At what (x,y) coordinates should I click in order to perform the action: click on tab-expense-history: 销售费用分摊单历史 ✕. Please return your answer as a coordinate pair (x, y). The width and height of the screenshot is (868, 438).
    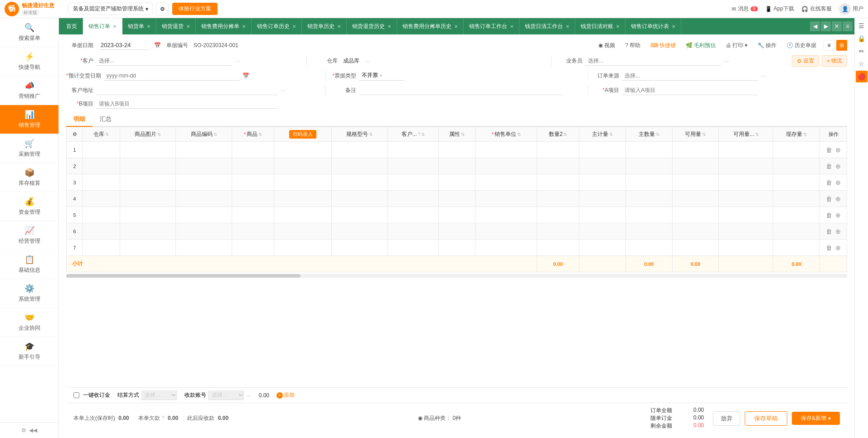
    Looking at the image, I should click on (431, 26).